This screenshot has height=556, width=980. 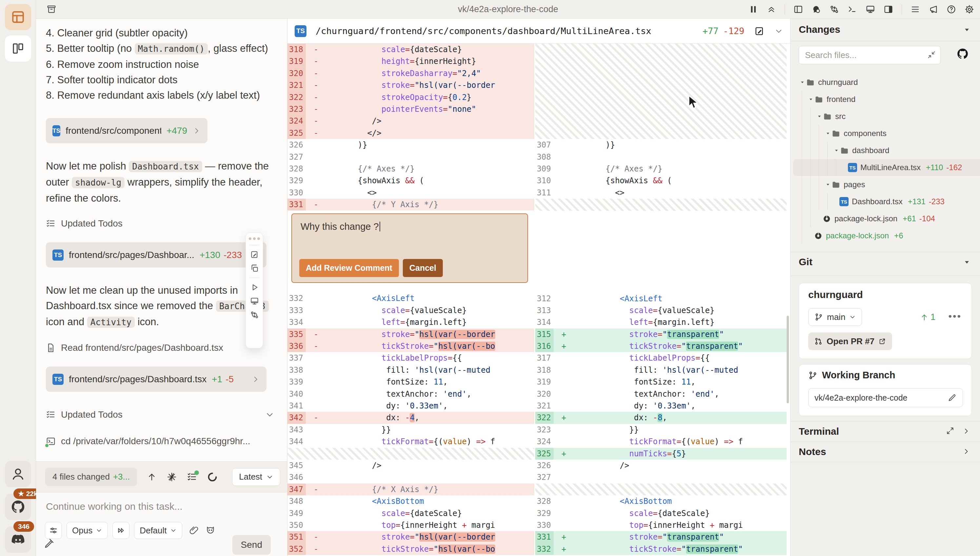 I want to click on review-comment-input: Why this change ?, so click(x=341, y=227).